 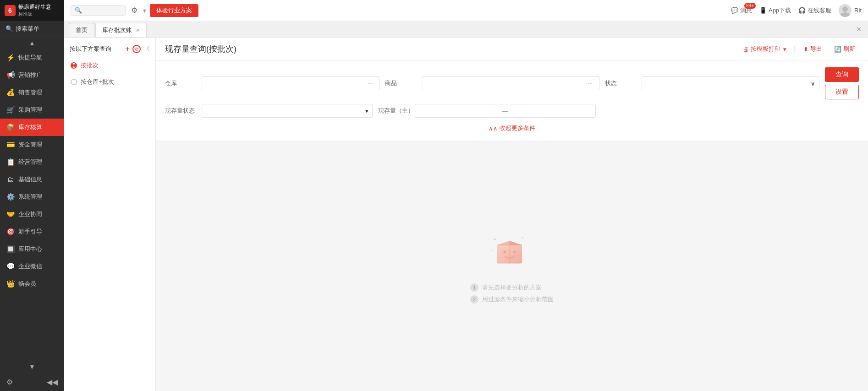 What do you see at coordinates (731, 83) in the screenshot?
I see `status-select: ∨` at bounding box center [731, 83].